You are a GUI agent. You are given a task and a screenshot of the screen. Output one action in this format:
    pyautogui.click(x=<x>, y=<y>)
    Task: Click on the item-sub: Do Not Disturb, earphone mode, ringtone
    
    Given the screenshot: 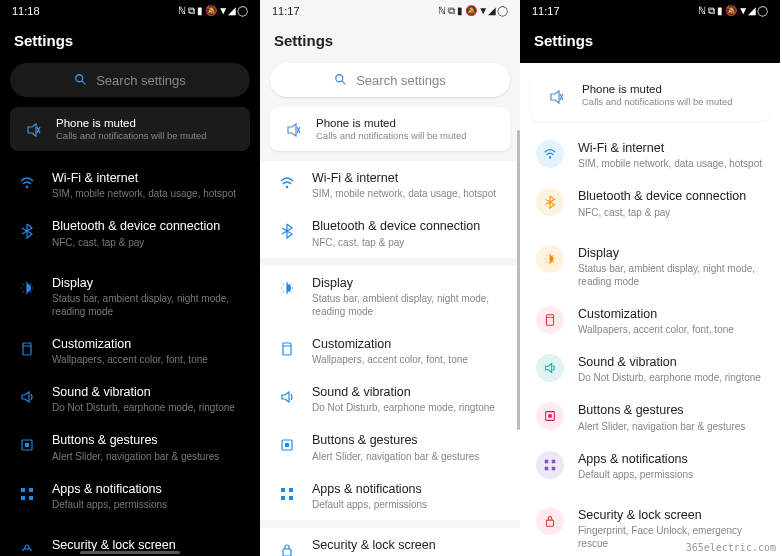 What is the action you would take?
    pyautogui.click(x=148, y=408)
    